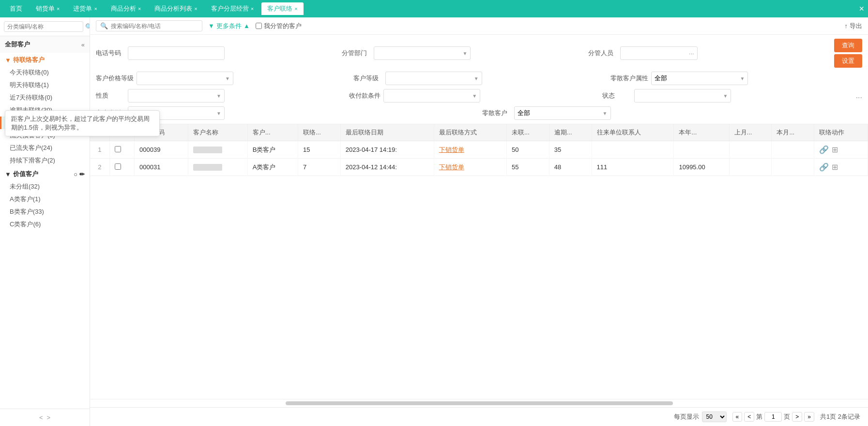  What do you see at coordinates (603, 53) in the screenshot?
I see `person-label: 分管人员` at bounding box center [603, 53].